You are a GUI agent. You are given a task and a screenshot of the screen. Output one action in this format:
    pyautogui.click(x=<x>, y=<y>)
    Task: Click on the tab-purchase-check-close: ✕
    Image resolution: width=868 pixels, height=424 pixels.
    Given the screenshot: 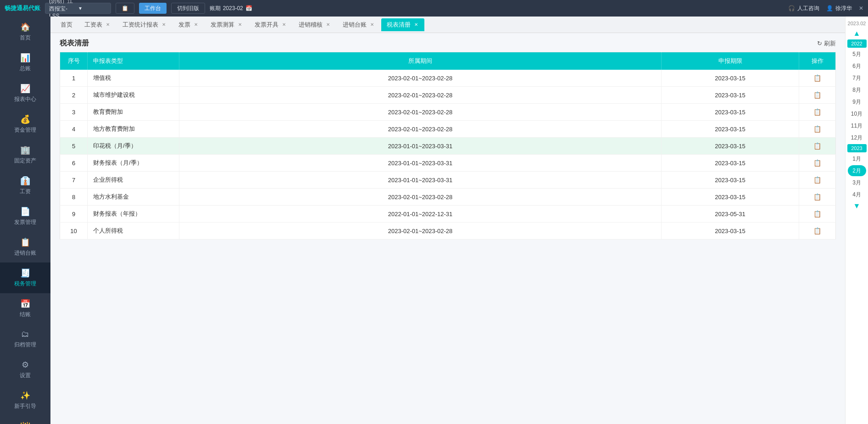 What is the action you would take?
    pyautogui.click(x=328, y=25)
    